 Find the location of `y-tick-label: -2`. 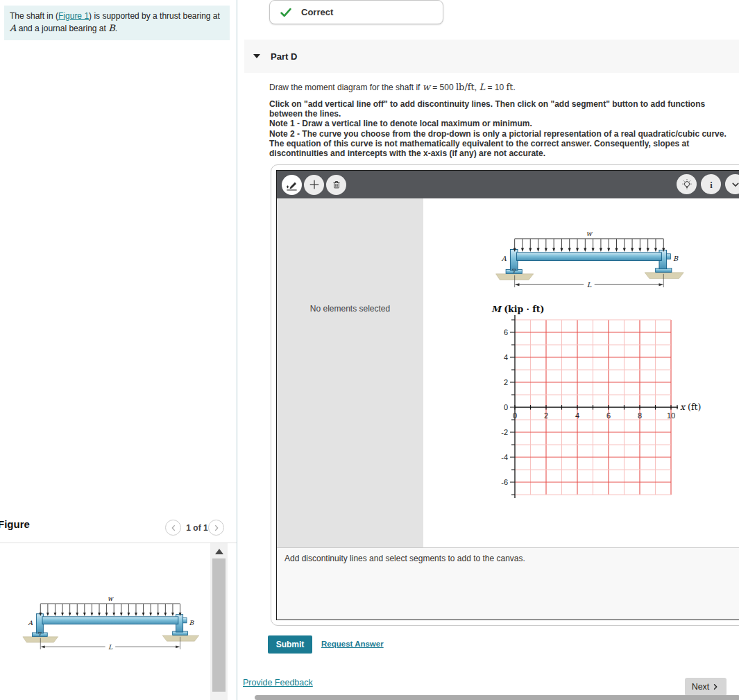

y-tick-label: -2 is located at coordinates (504, 432).